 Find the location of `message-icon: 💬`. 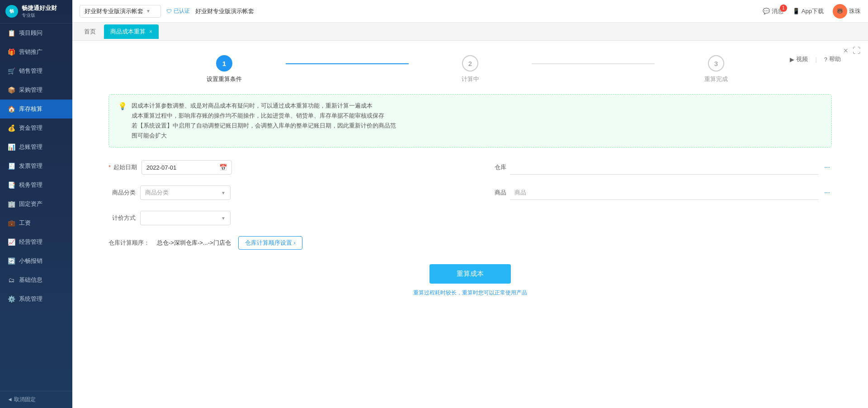

message-icon: 💬 is located at coordinates (766, 11).